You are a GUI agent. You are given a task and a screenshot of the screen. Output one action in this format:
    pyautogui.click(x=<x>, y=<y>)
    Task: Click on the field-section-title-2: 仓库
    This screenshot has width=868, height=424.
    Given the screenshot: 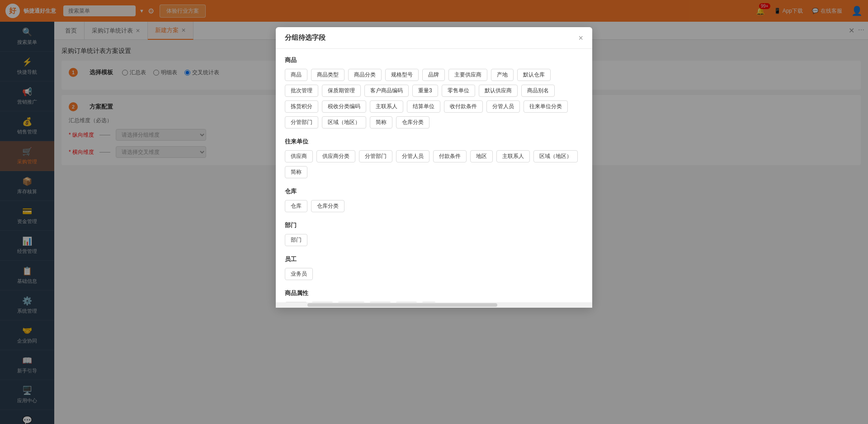 What is the action you would take?
    pyautogui.click(x=434, y=191)
    